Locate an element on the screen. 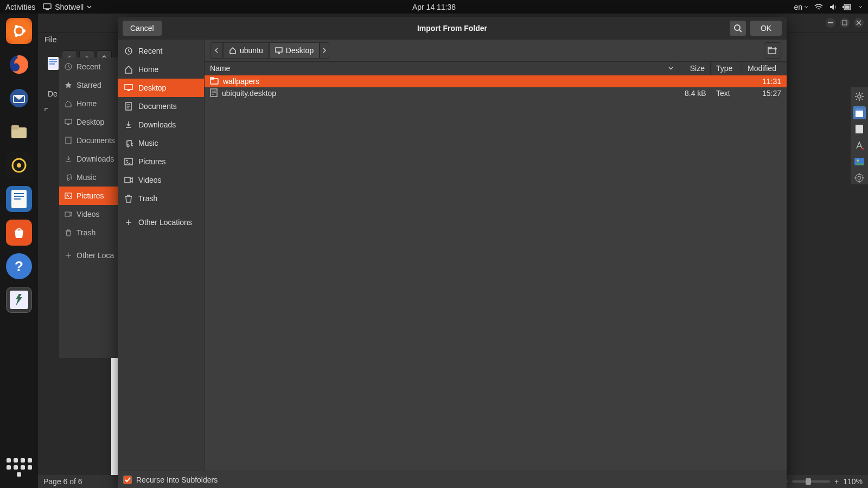 The image size is (868, 488). file-row: wallpapers11:31 is located at coordinates (496, 81).